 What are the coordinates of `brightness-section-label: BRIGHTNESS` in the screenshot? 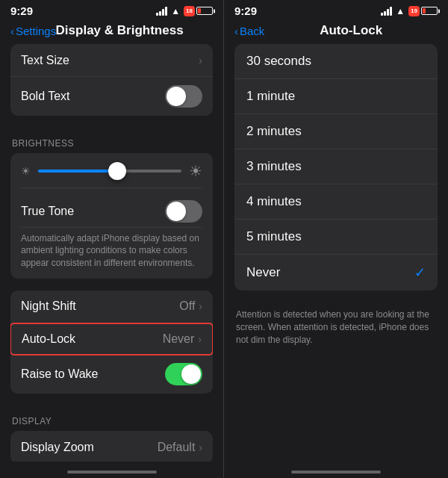 It's located at (112, 140).